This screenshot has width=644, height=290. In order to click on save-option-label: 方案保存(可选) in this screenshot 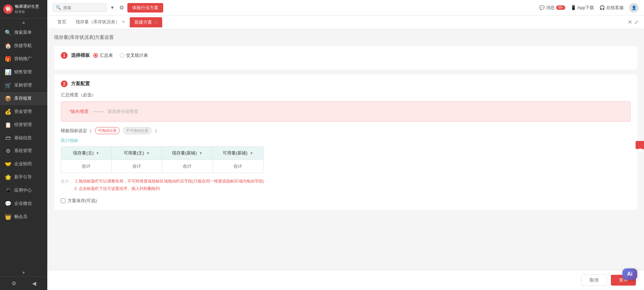, I will do `click(82, 201)`.